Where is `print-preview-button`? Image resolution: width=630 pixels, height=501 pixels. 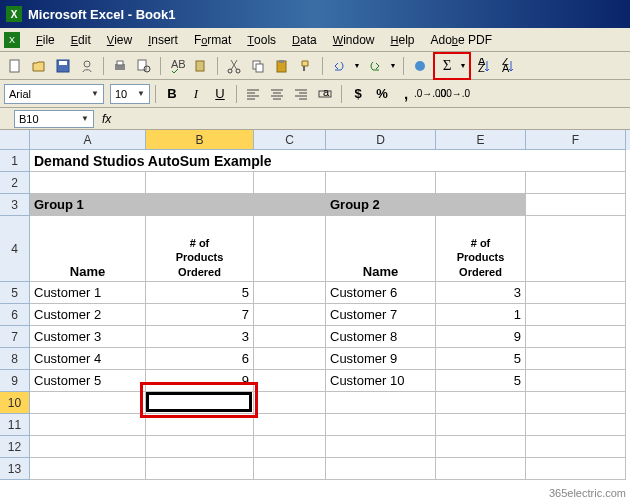 print-preview-button is located at coordinates (144, 66).